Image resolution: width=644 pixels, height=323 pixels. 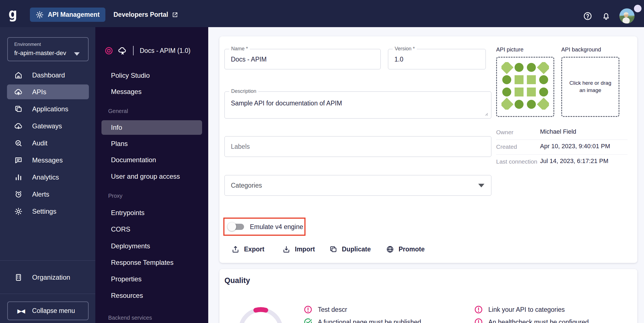 What do you see at coordinates (126, 279) in the screenshot?
I see `api-menu-label: Properties` at bounding box center [126, 279].